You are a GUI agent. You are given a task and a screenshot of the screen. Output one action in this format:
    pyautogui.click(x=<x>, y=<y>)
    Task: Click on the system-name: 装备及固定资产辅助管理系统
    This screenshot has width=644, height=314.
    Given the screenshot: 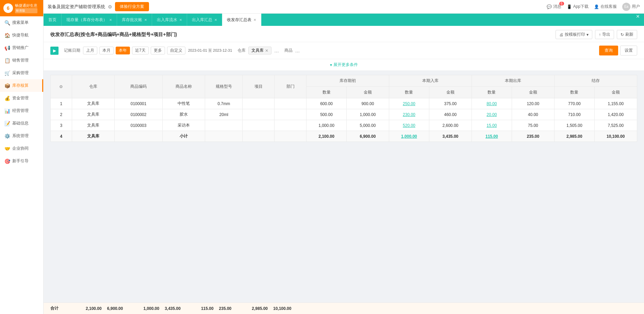 What is the action you would take?
    pyautogui.click(x=76, y=7)
    